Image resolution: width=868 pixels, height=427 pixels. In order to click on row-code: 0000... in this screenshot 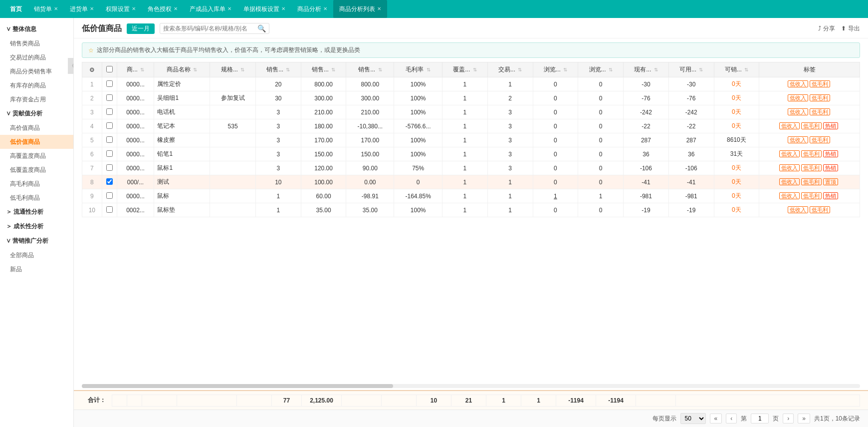, I will do `click(136, 84)`.